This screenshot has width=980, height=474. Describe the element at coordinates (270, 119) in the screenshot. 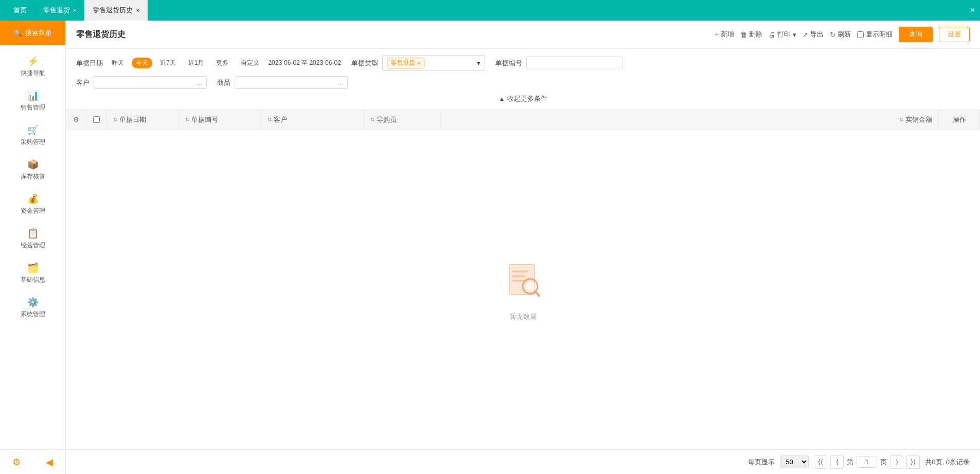

I see `sort-customer-icon: ⇅` at that location.